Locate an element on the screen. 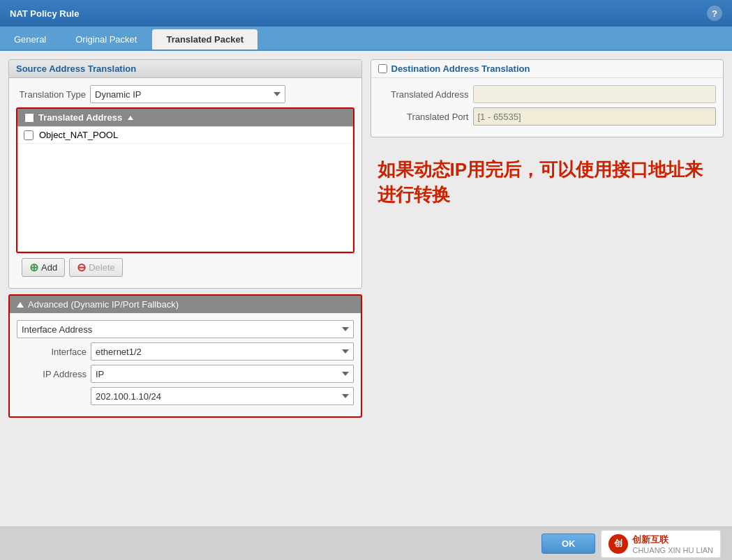 The image size is (732, 560). translated-address-section: Translated Address Object_NAT_POOL is located at coordinates (186, 180).